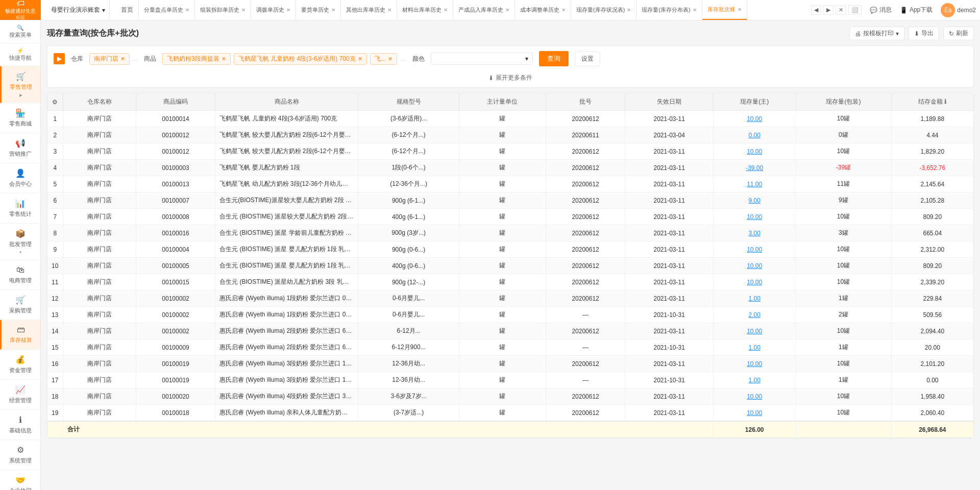 The image size is (980, 490). What do you see at coordinates (176, 397) in the screenshot?
I see `row-code: 00100020` at bounding box center [176, 397].